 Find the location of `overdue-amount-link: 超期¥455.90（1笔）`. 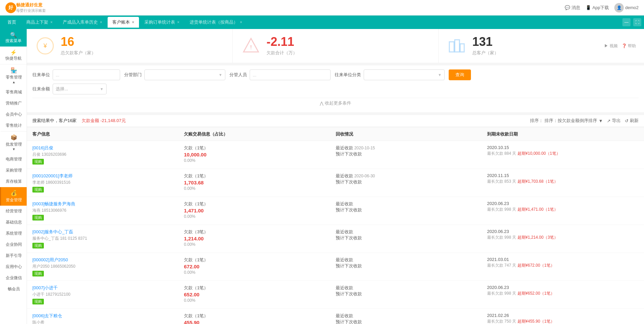

overdue-amount-link: 超期¥455.90（1笔） is located at coordinates (536, 321).